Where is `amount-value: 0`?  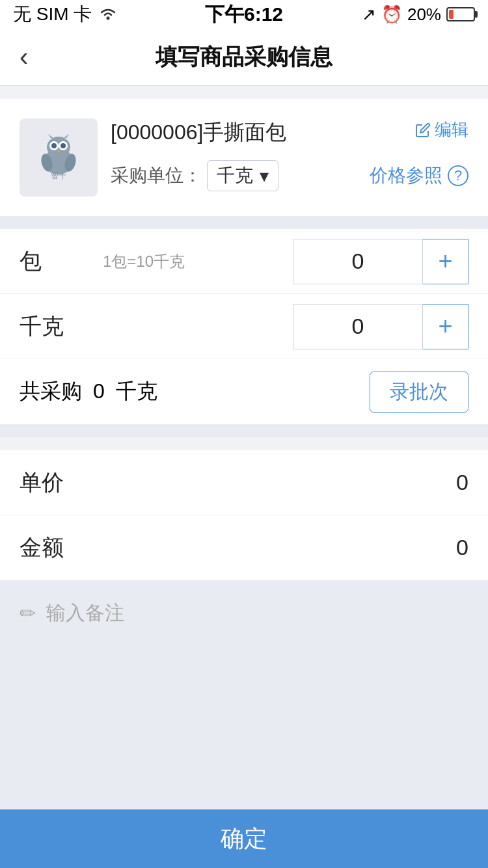 amount-value: 0 is located at coordinates (462, 548).